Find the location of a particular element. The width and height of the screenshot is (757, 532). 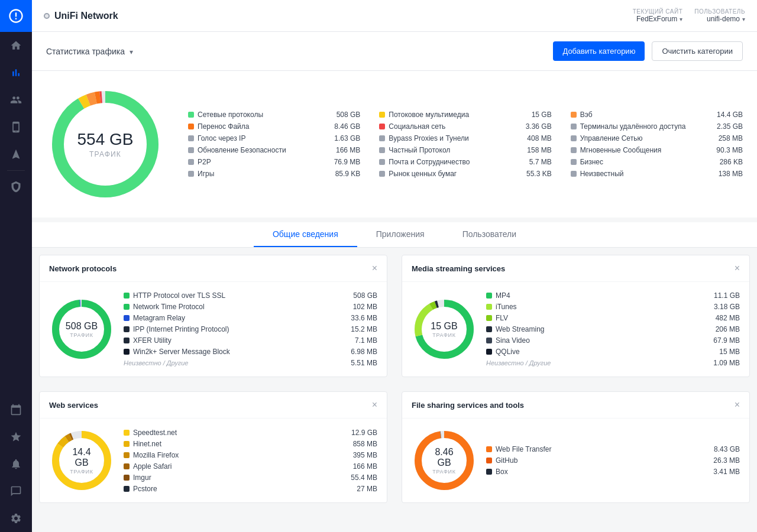

panel-legend-name: Apple Safari is located at coordinates (153, 466).